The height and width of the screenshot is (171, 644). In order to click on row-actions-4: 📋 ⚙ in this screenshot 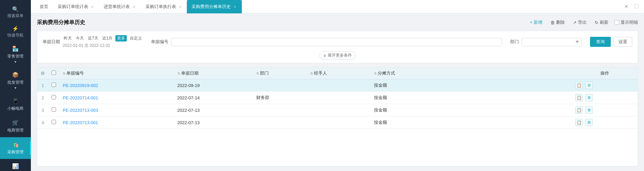, I will do `click(605, 122)`.